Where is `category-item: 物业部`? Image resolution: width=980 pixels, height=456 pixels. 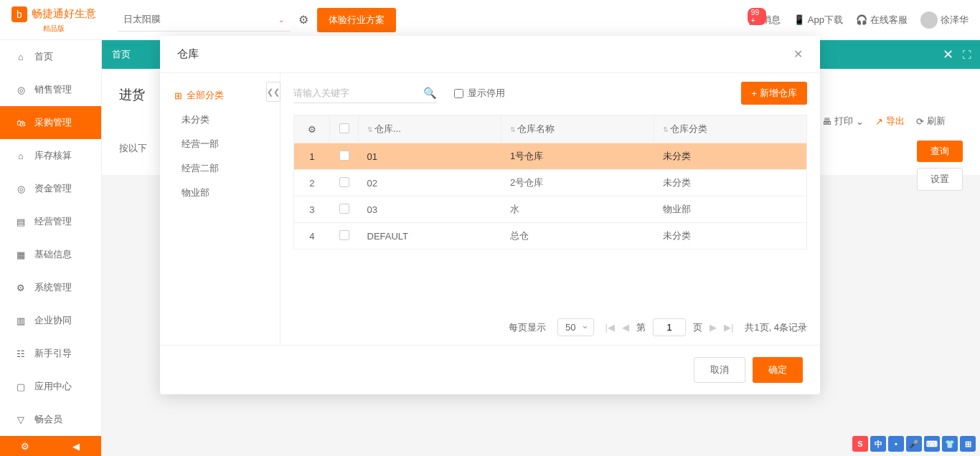
category-item: 物业部 is located at coordinates (220, 193).